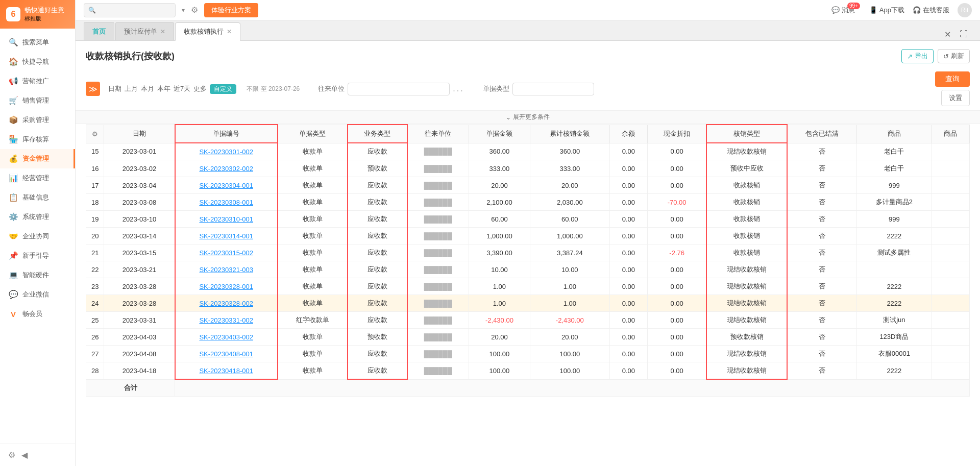 The image size is (980, 466). What do you see at coordinates (208, 32) in the screenshot?
I see `tab-collection: 收款核销执行 ✕` at bounding box center [208, 32].